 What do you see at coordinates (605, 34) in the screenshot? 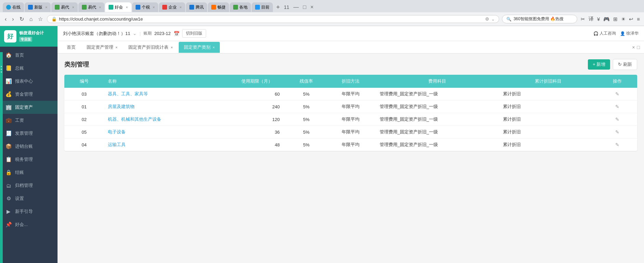
I see `consult-button: 🎧 人工咨询` at bounding box center [605, 34].